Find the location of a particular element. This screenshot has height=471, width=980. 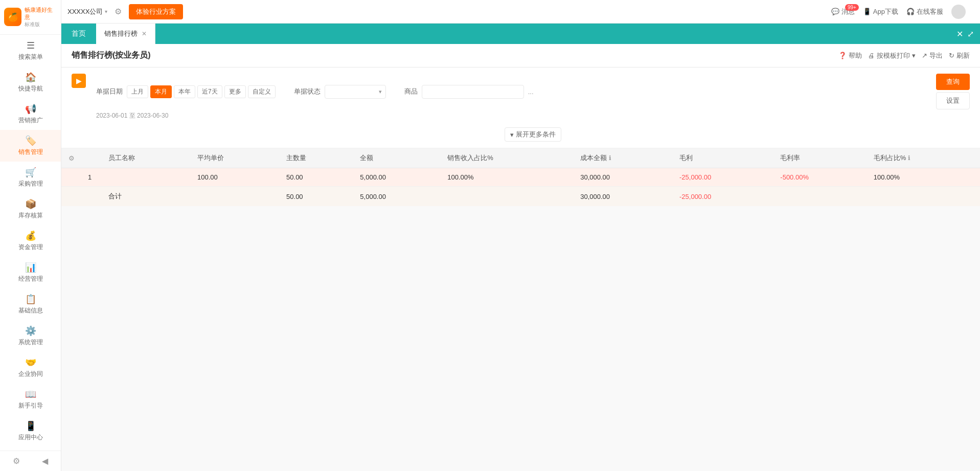

gross-ratio-help-icon: ℹ is located at coordinates (909, 158).